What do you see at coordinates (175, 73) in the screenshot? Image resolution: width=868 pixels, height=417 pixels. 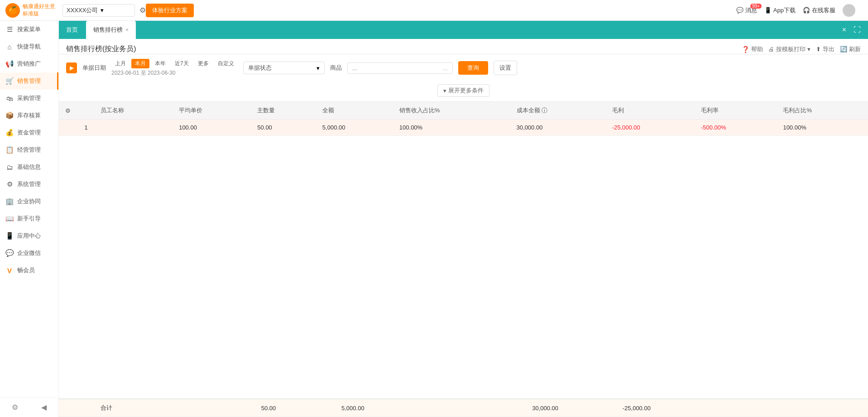 I see `date-range: 2023-06-01 至 2023-06-30` at bounding box center [175, 73].